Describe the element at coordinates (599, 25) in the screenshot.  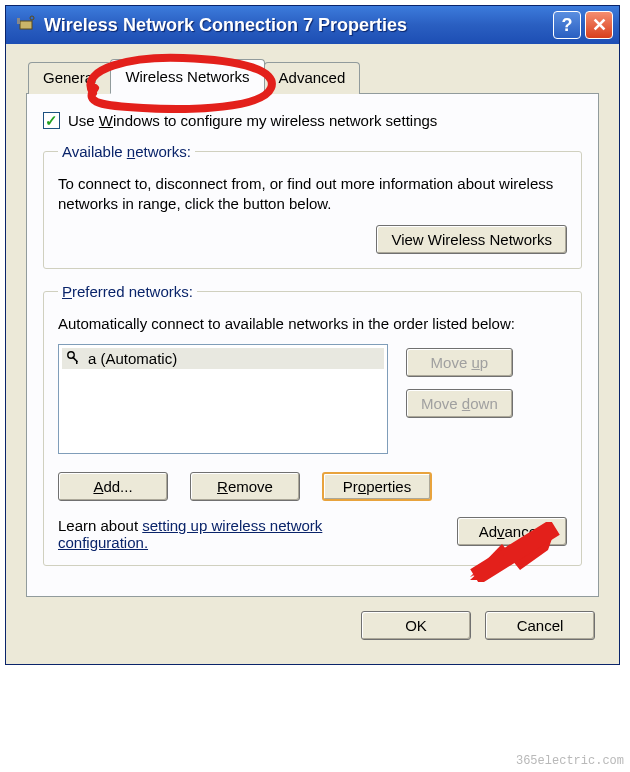
I see `titlebar-close-button: ✕` at that location.